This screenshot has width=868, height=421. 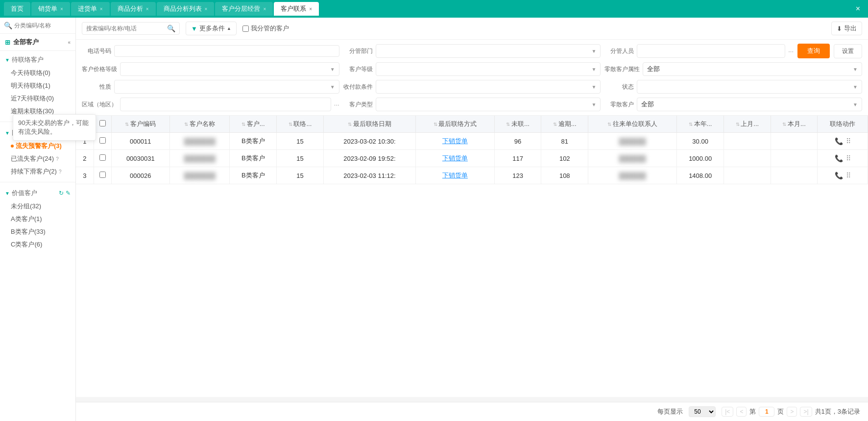 What do you see at coordinates (752, 69) in the screenshot?
I see `filter-casual-attr-select: 全部 ▼` at bounding box center [752, 69].